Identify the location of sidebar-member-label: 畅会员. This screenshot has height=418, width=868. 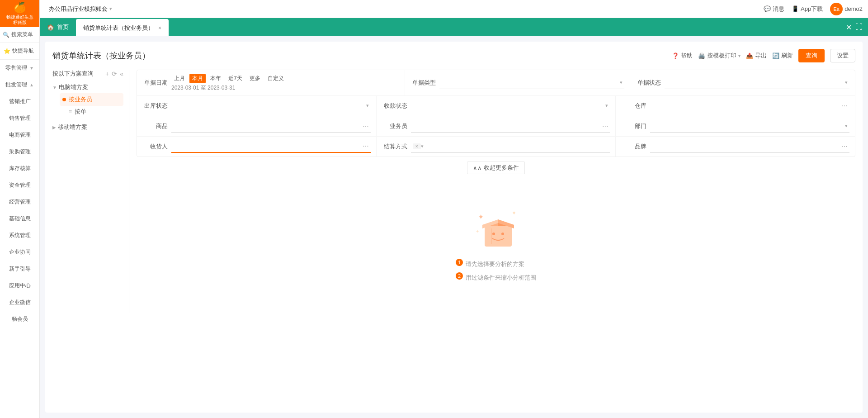
(20, 319).